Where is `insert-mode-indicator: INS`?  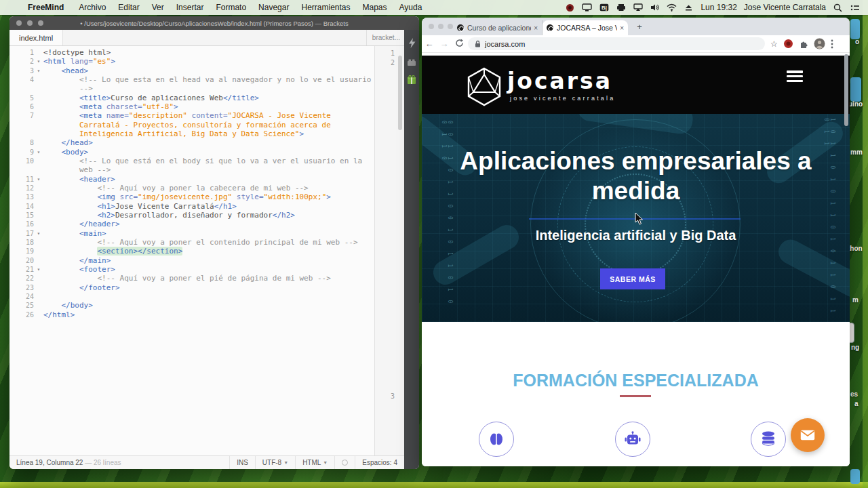 insert-mode-indicator: INS is located at coordinates (242, 462).